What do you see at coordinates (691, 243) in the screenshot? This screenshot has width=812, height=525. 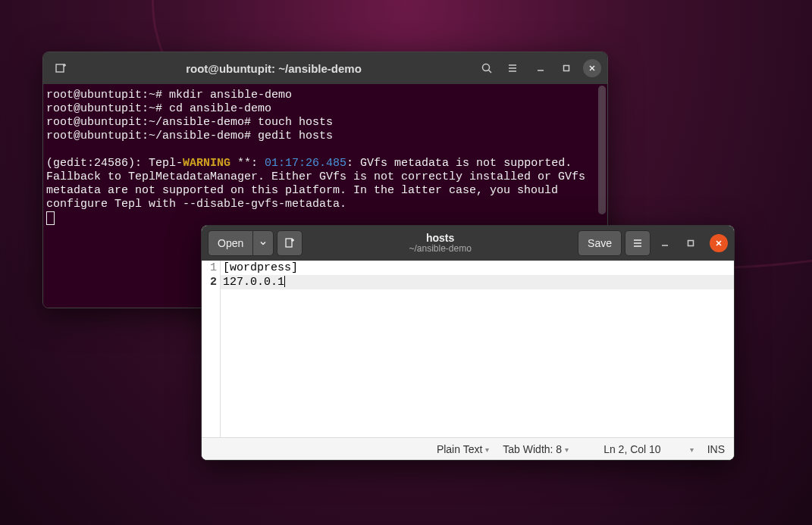 I see `gedit-maximize-button` at bounding box center [691, 243].